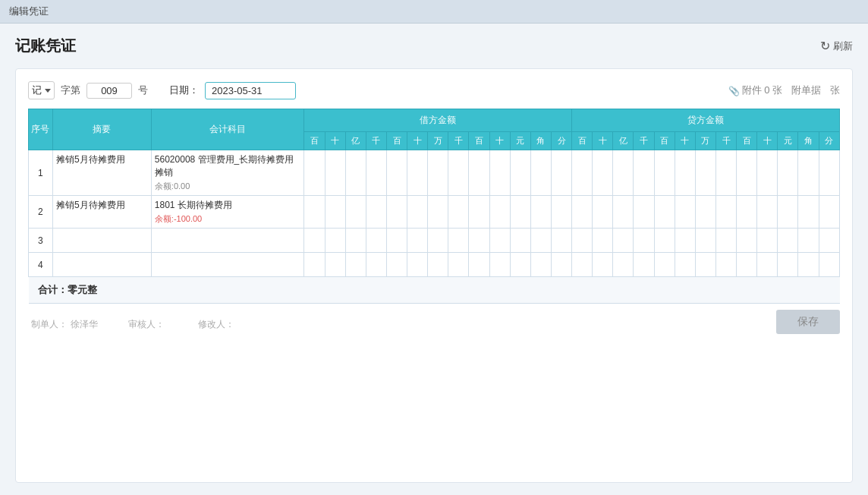 The height and width of the screenshot is (495, 868). What do you see at coordinates (41, 90) in the screenshot?
I see `type-select: 记` at bounding box center [41, 90].